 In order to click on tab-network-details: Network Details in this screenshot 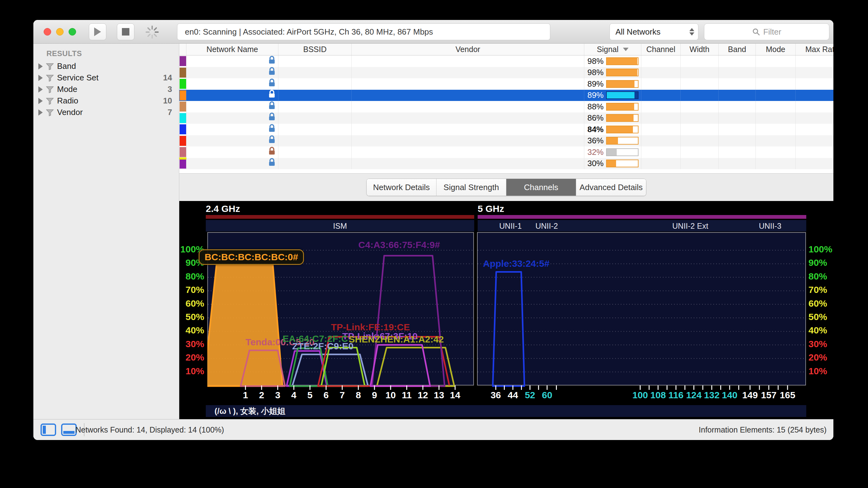, I will do `click(402, 187)`.